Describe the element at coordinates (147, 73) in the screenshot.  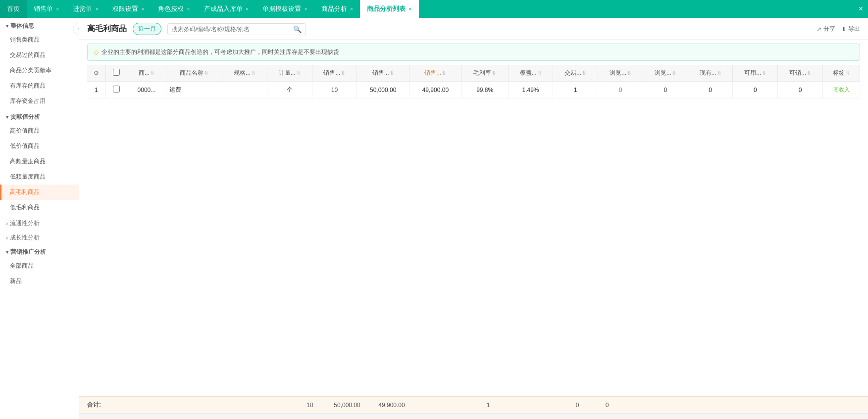
I see `col-code: 商... ⇅` at that location.